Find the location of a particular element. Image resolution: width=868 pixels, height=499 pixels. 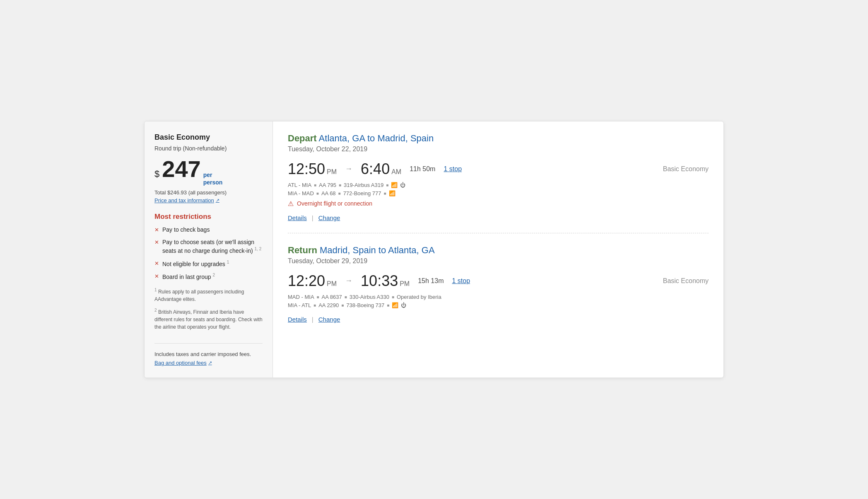

arrive-time-block: 6:40 AM is located at coordinates (381, 169).